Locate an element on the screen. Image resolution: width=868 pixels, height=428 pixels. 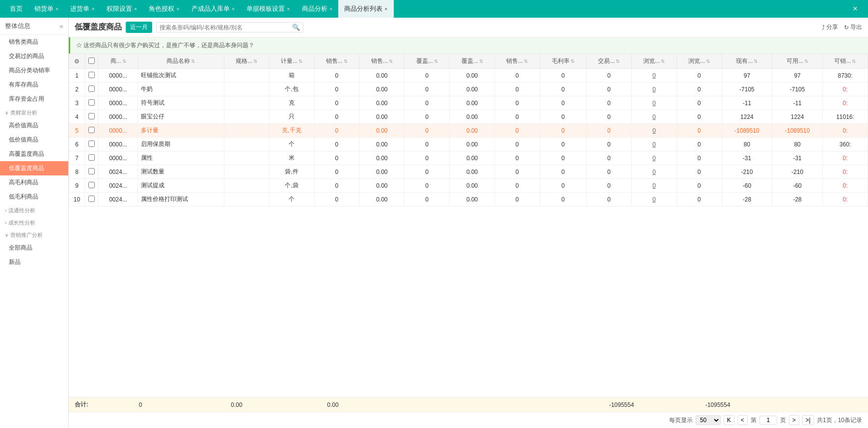
last-page-button: >| is located at coordinates (808, 420).